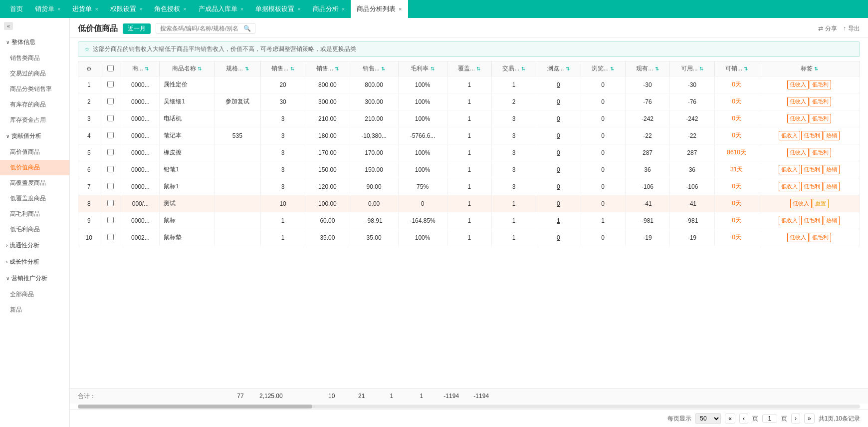 This screenshot has height=427, width=868. What do you see at coordinates (828, 29) in the screenshot?
I see `share-btn: ⇄ 分享` at bounding box center [828, 29].